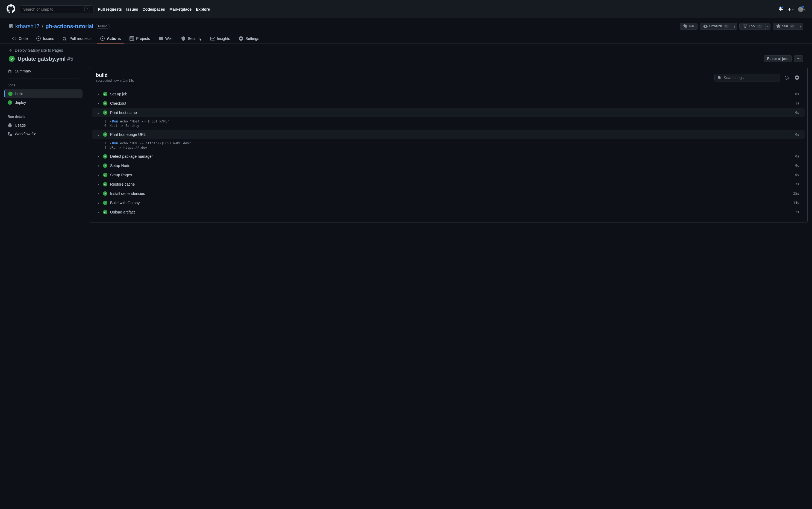 Image resolution: width=812 pixels, height=509 pixels. What do you see at coordinates (785, 26) in the screenshot?
I see `star-label: Star` at bounding box center [785, 26].